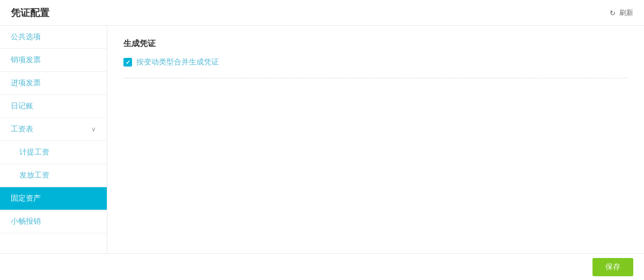  What do you see at coordinates (376, 78) in the screenshot?
I see `section-divider` at bounding box center [376, 78].